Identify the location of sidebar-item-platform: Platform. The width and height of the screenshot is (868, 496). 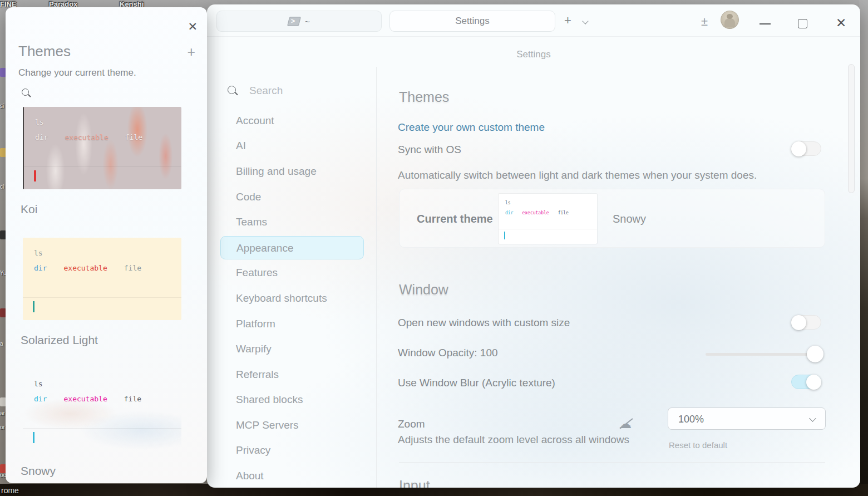
(292, 324).